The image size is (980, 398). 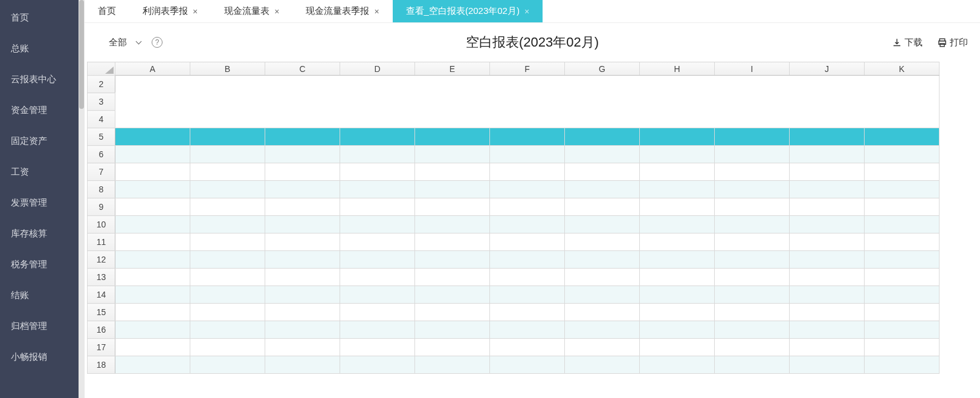 I want to click on cell-D5, so click(x=378, y=137).